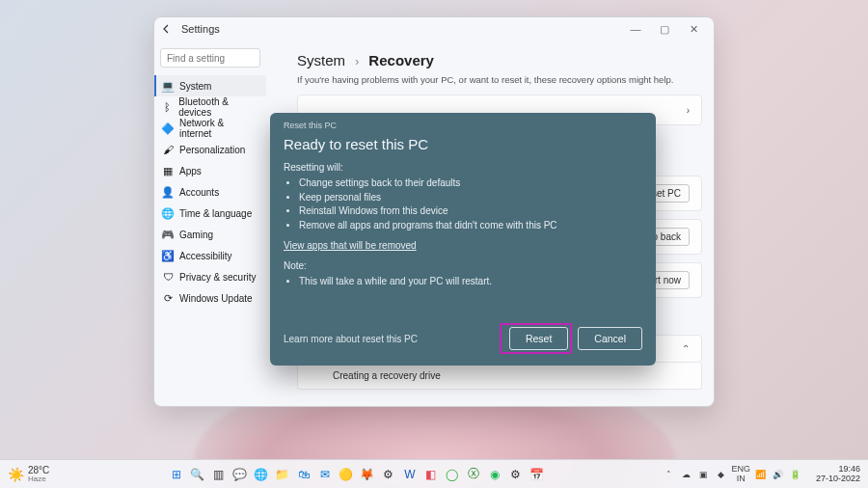 This screenshot has height=488, width=868. I want to click on recovery-drive-label: Creating a recovery drive, so click(387, 376).